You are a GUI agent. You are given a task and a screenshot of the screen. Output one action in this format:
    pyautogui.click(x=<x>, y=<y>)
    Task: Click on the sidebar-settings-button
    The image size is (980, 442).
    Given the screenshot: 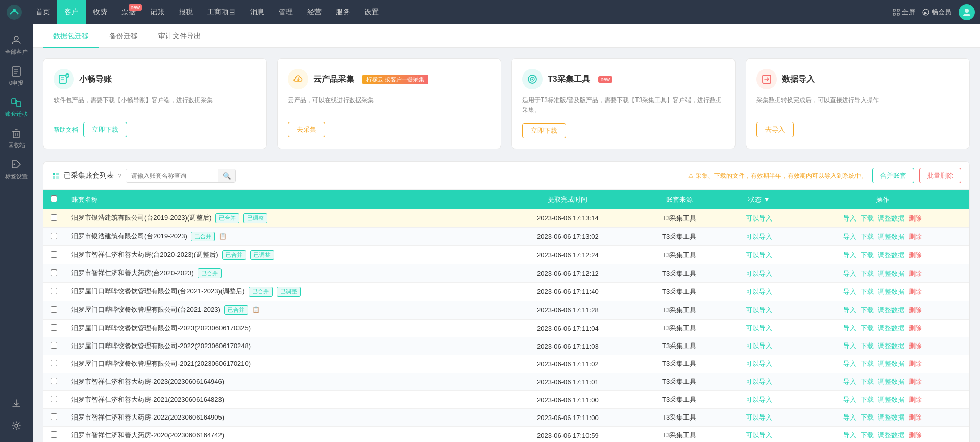 What is the action you would take?
    pyautogui.click(x=16, y=426)
    